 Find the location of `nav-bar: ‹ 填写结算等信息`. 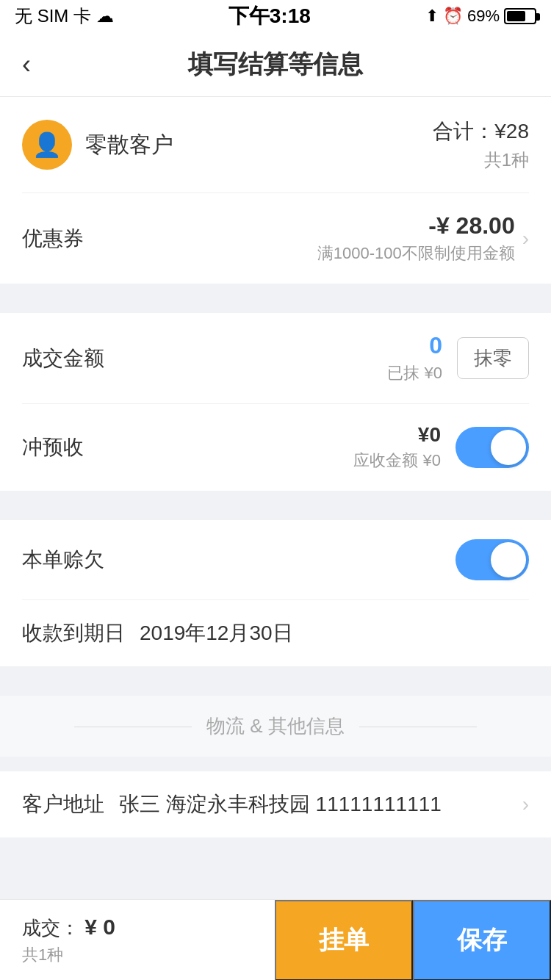

nav-bar: ‹ 填写结算等信息 is located at coordinates (276, 65).